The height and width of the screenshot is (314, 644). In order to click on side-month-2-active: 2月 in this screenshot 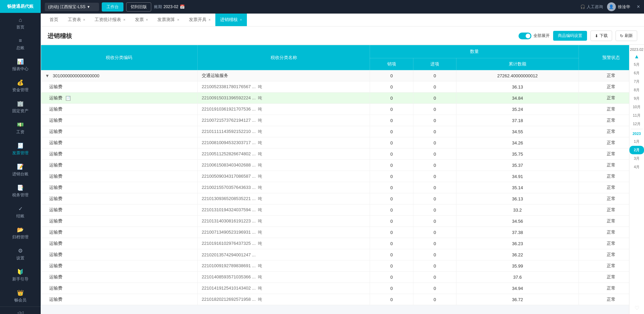, I will do `click(637, 150)`.